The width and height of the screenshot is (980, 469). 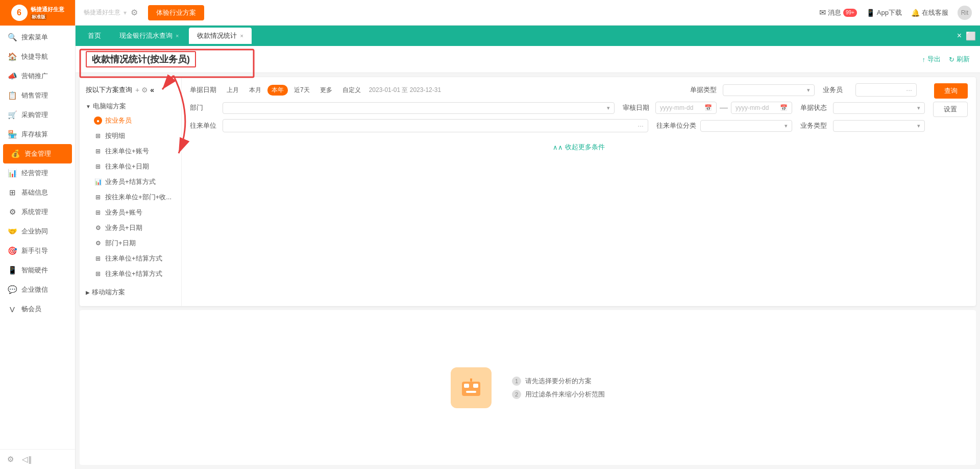 What do you see at coordinates (137, 90) in the screenshot?
I see `scheme-add-btn: +` at bounding box center [137, 90].